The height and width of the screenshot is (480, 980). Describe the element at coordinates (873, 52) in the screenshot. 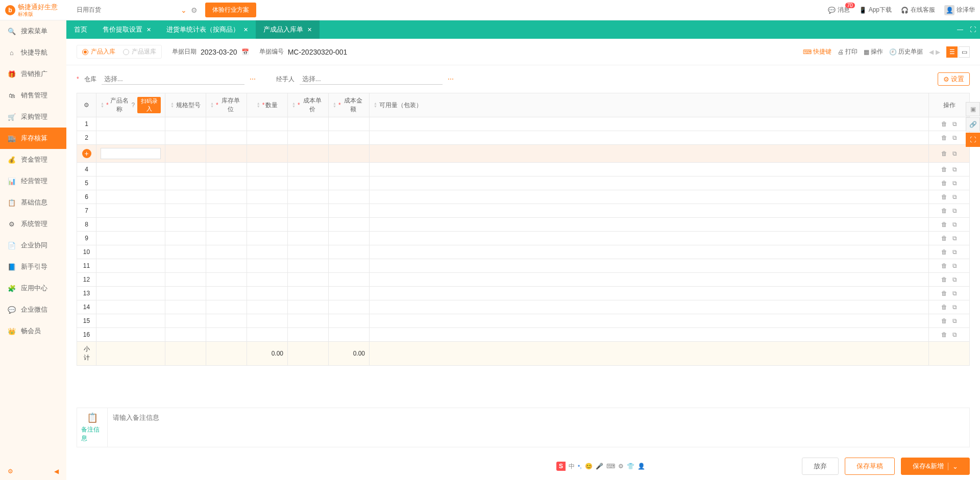

I see `operate-button: ▦操作` at that location.